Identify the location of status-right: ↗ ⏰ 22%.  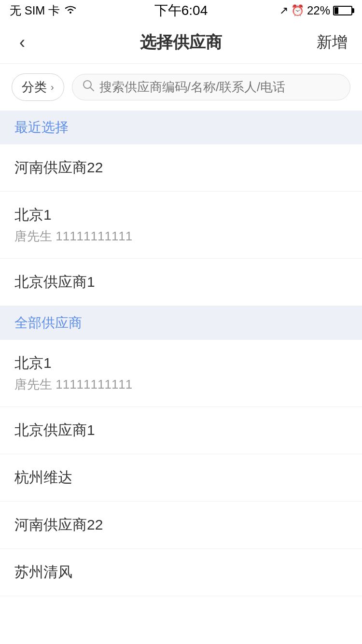
(316, 11).